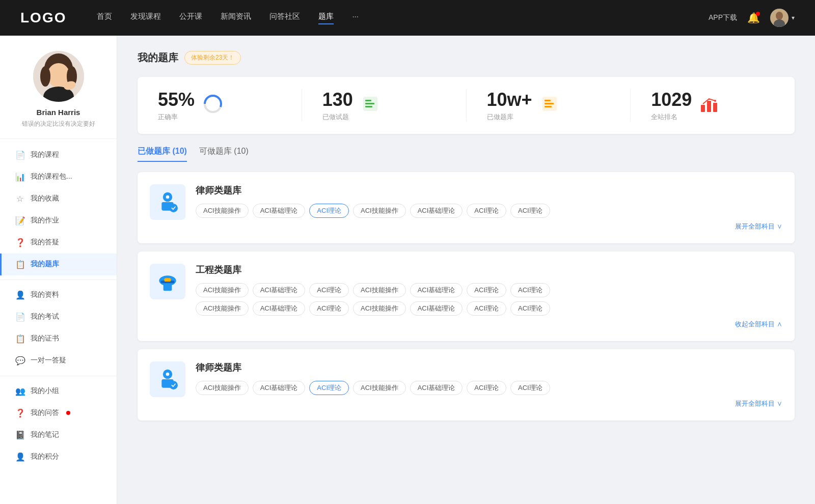 The width and height of the screenshot is (815, 504). I want to click on sidebar-item-notes: 📓 我的笔记, so click(58, 435).